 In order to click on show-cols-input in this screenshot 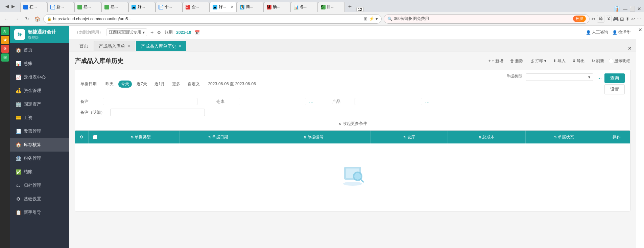, I will do `click(611, 61)`.